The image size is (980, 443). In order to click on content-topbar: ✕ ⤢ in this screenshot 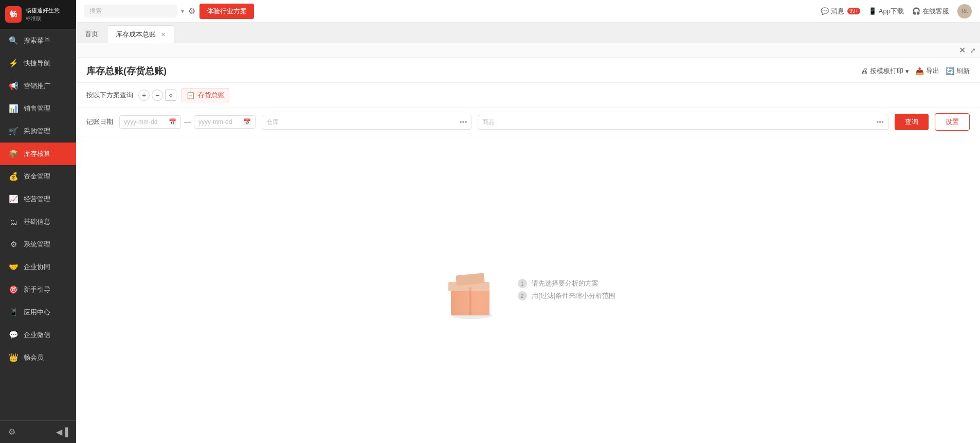, I will do `click(528, 50)`.